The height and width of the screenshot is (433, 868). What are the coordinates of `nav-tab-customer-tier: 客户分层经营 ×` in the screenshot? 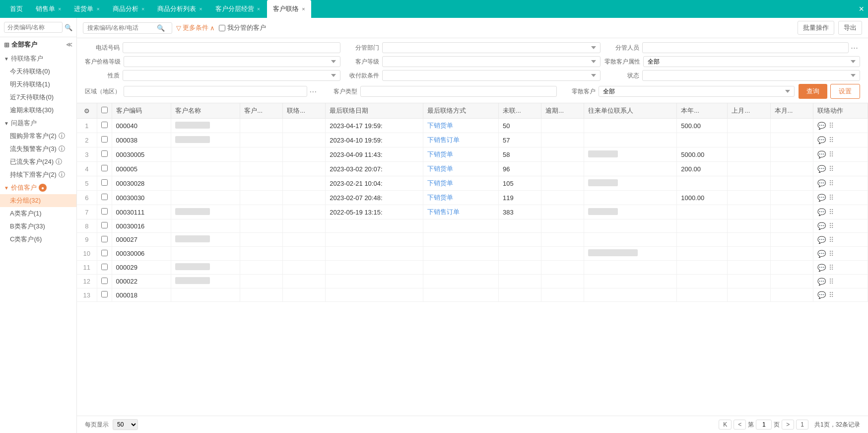 It's located at (238, 9).